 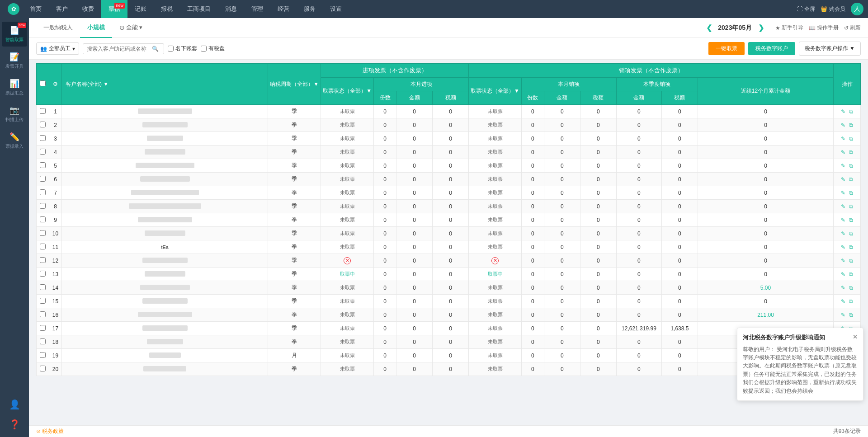 I want to click on search-input, so click(x=118, y=49).